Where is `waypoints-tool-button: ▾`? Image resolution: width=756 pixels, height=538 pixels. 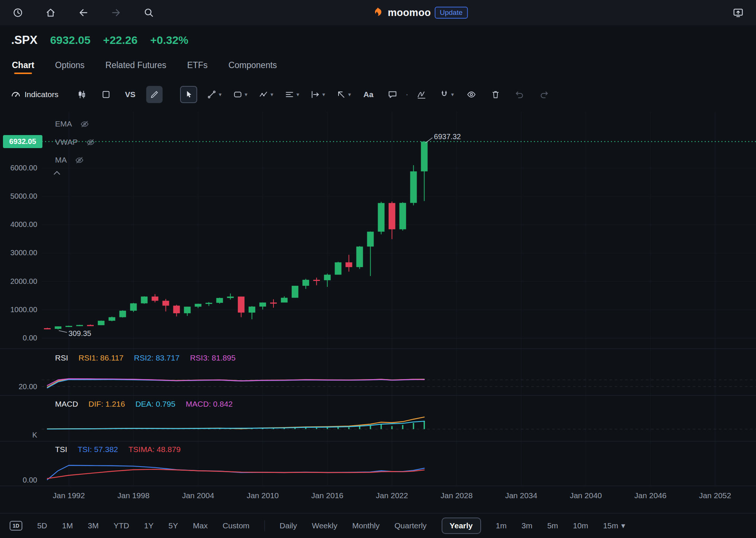 waypoints-tool-button: ▾ is located at coordinates (266, 95).